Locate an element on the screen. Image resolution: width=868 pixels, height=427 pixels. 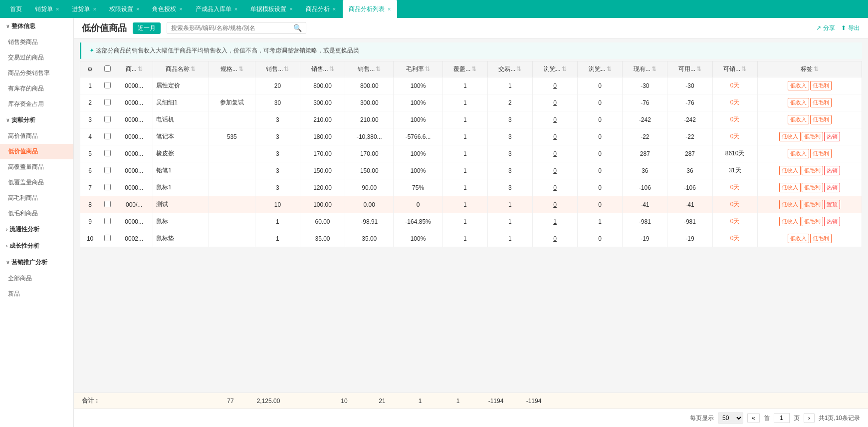
col-stock-current: 现有...⇅ is located at coordinates (645, 69).